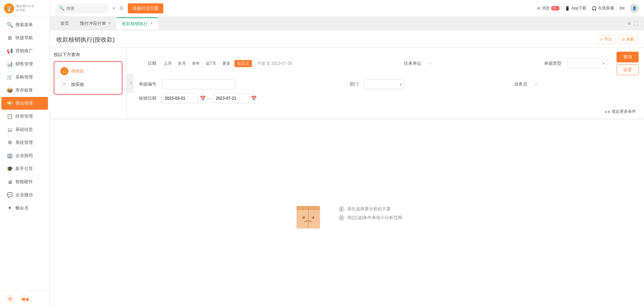  Describe the element at coordinates (429, 64) in the screenshot. I see `partner-ellipsis-icon: ···` at that location.